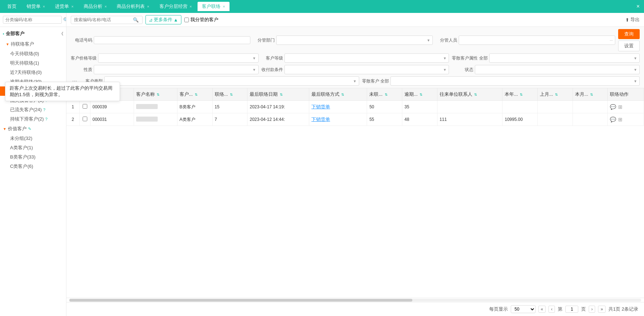 The height and width of the screenshot is (316, 644). What do you see at coordinates (64, 6) in the screenshot?
I see `nav-item-purchase: 进货单 ×` at bounding box center [64, 6].